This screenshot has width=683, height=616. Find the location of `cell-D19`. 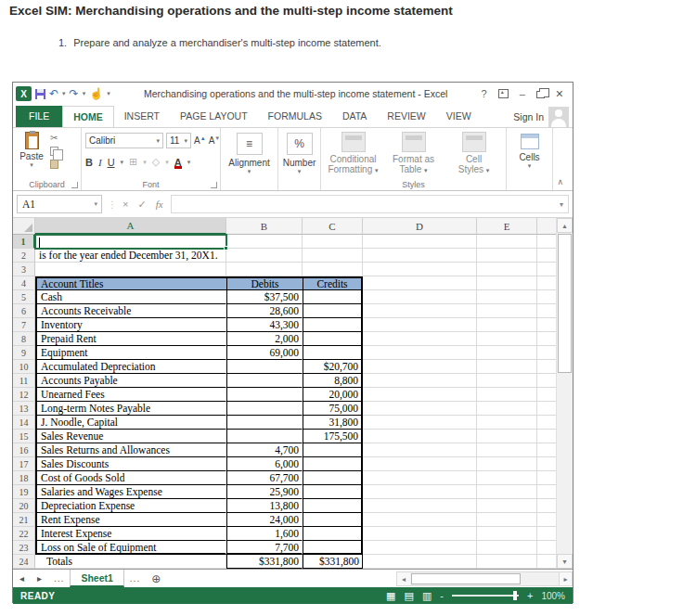

cell-D19 is located at coordinates (419, 492).